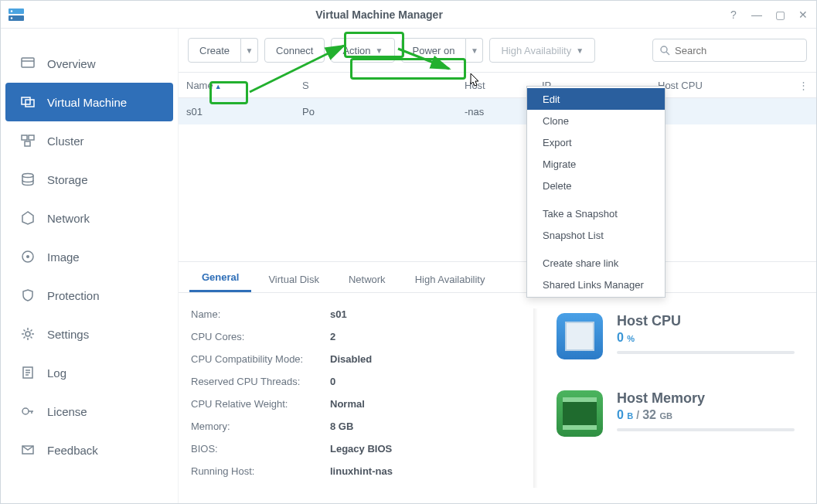  What do you see at coordinates (28, 141) in the screenshot?
I see `cluster-icon` at bounding box center [28, 141].